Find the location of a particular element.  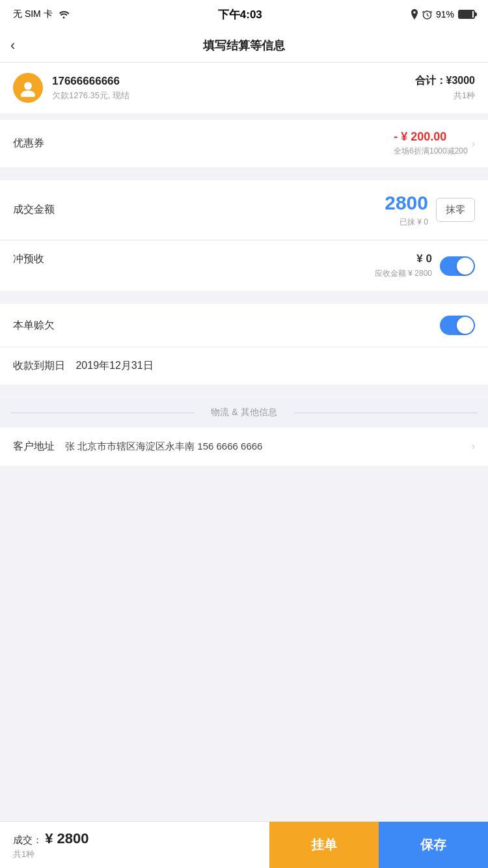

status-time: 下午4:03 is located at coordinates (240, 14).